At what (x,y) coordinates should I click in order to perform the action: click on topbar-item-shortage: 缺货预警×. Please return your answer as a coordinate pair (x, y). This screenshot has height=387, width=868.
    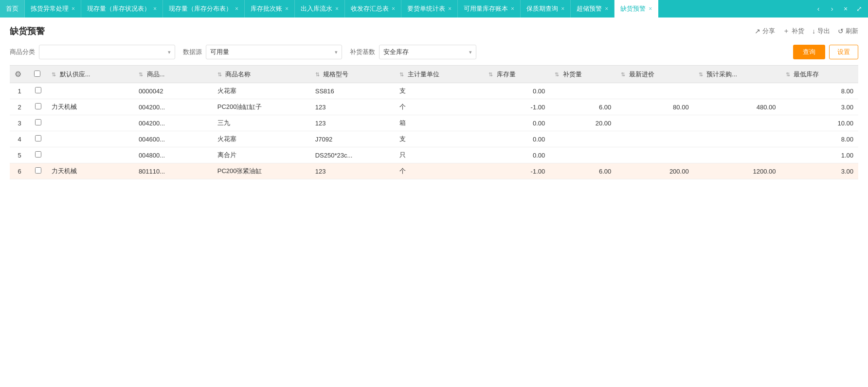
    Looking at the image, I should click on (636, 9).